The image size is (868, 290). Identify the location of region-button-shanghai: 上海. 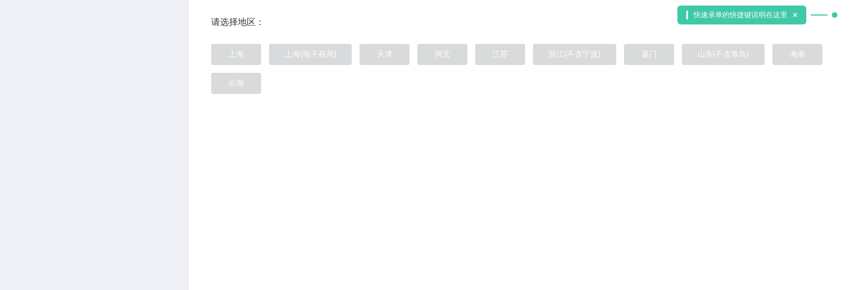
(236, 54).